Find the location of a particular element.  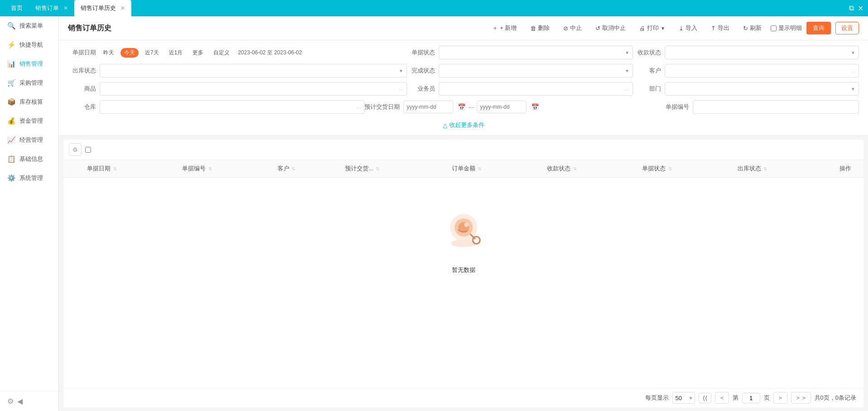

sidebar-item-sales-mgmt: 📊 销售管理 is located at coordinates (29, 64).